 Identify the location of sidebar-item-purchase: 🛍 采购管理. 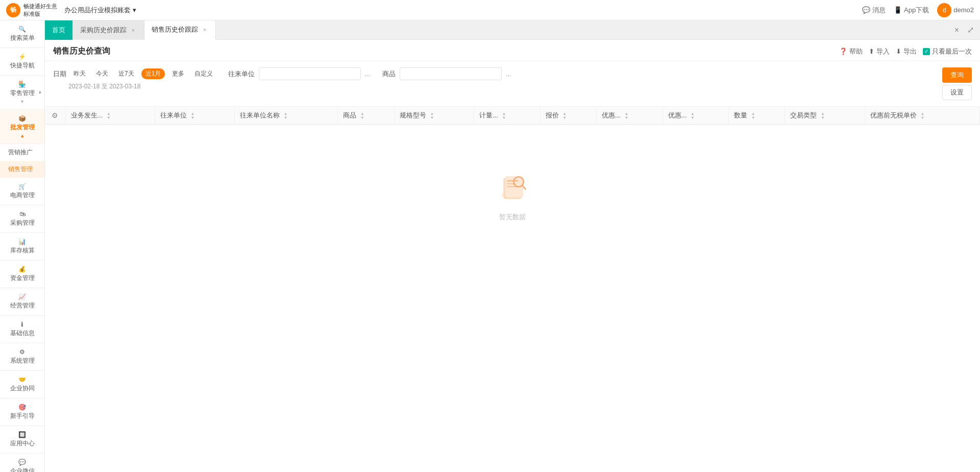
(22, 219).